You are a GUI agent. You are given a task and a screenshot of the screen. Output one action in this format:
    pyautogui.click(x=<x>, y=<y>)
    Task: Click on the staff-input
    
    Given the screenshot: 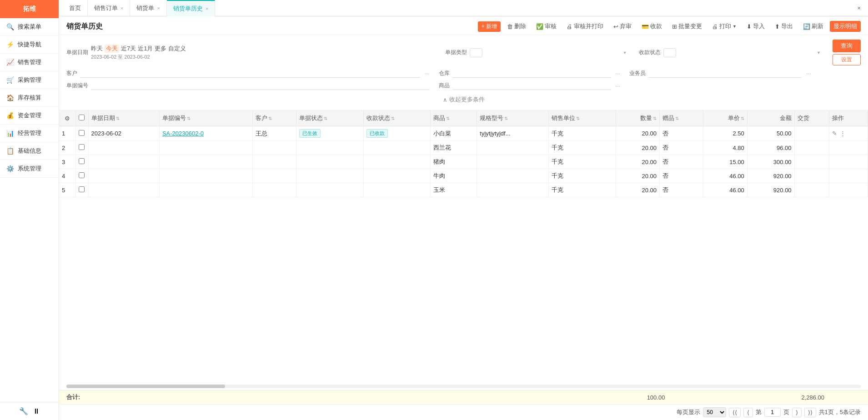 What is the action you would take?
    pyautogui.click(x=725, y=74)
    